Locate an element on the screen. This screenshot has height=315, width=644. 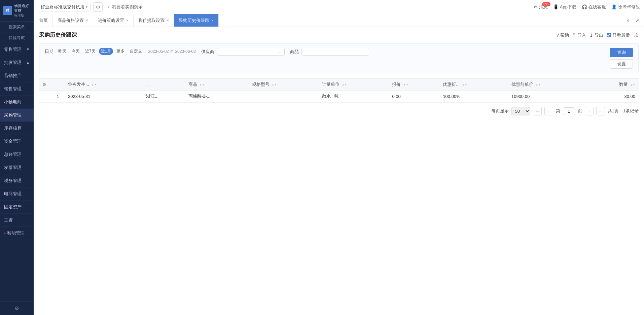
import-button: ⤒ 导入 is located at coordinates (579, 35).